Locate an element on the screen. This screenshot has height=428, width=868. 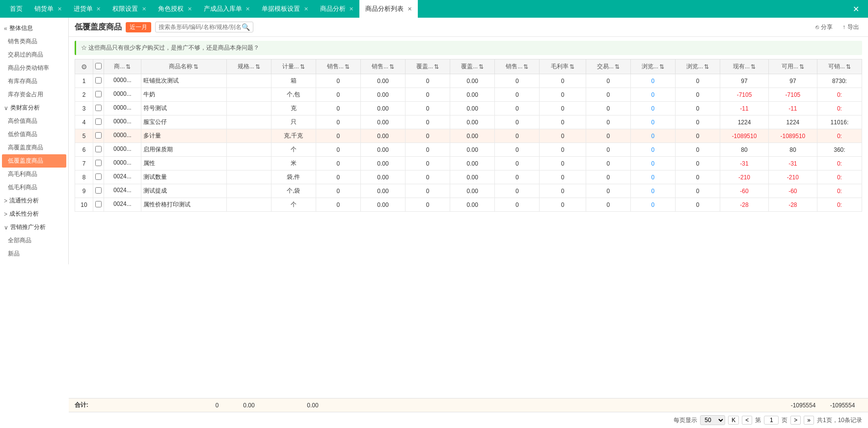
col-sellable: 可销... ⇅ is located at coordinates (840, 67).